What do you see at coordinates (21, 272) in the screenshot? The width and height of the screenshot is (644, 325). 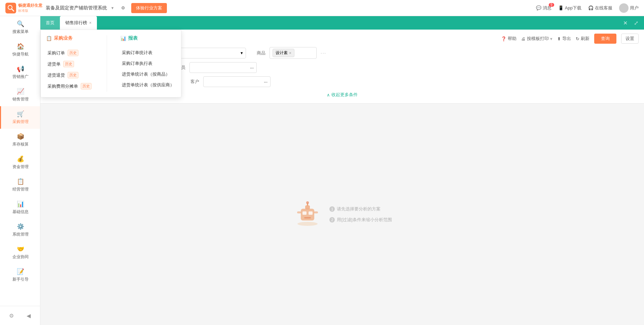 I see `guide-icon: 📝` at bounding box center [21, 272].